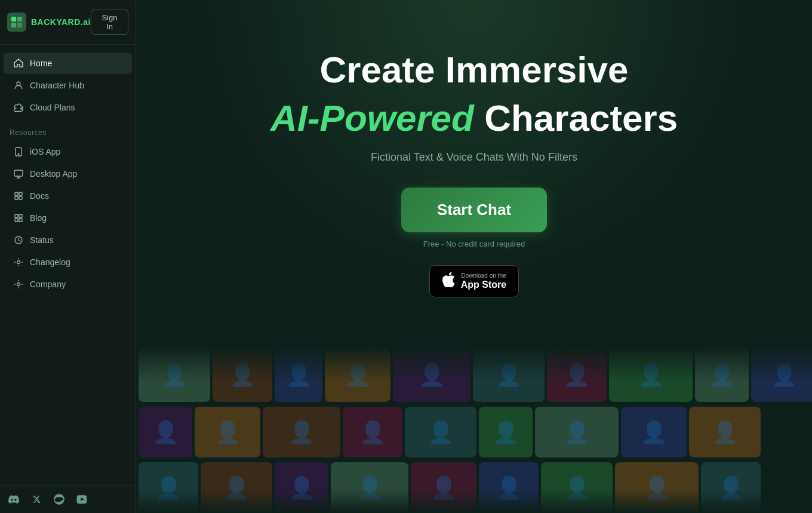  Describe the element at coordinates (68, 499) in the screenshot. I see `sidebar-footer` at that location.